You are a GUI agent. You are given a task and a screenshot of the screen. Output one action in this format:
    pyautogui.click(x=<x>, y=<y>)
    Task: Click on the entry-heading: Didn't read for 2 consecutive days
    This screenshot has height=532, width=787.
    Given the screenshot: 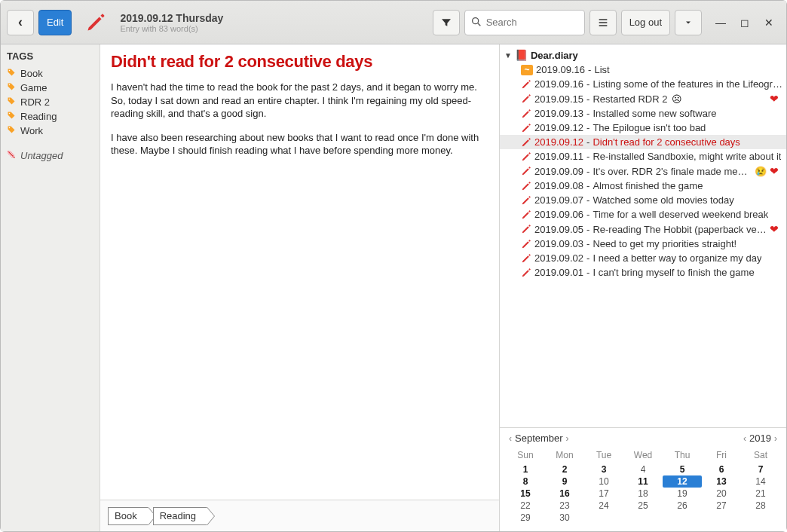 What is the action you would take?
    pyautogui.click(x=300, y=62)
    